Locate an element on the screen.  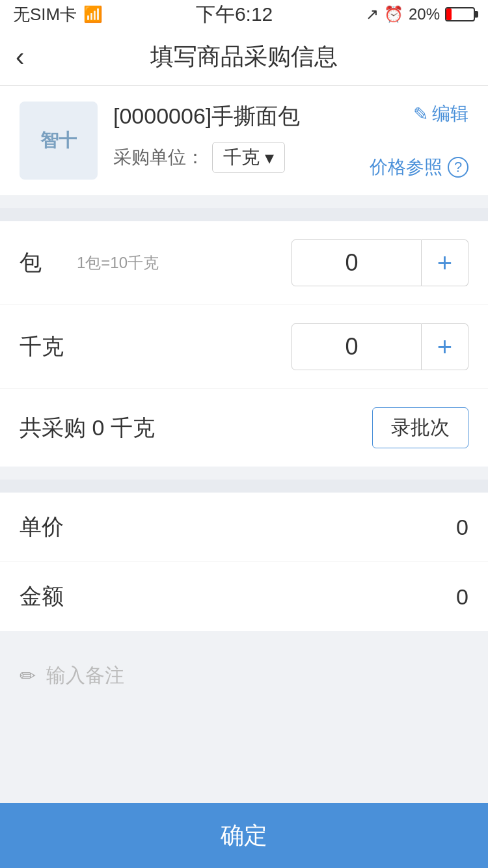
kg-label: 千克 is located at coordinates (46, 347).